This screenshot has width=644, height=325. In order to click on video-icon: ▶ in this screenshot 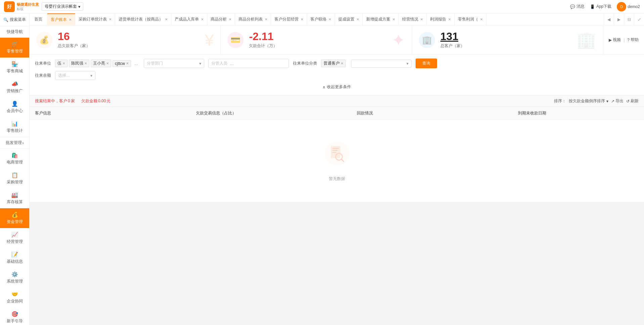, I will do `click(610, 40)`.